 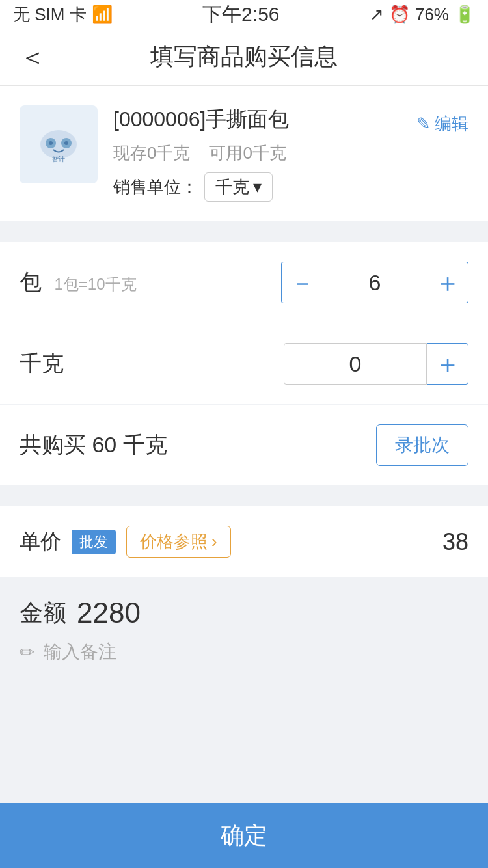 I want to click on sim-label: 无 SIM 卡, so click(x=49, y=14).